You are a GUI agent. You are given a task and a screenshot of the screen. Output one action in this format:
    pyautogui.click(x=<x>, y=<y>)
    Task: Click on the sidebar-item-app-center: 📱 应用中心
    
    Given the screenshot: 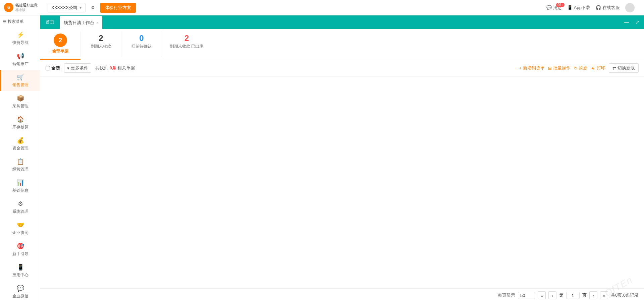 What is the action you would take?
    pyautogui.click(x=20, y=271)
    